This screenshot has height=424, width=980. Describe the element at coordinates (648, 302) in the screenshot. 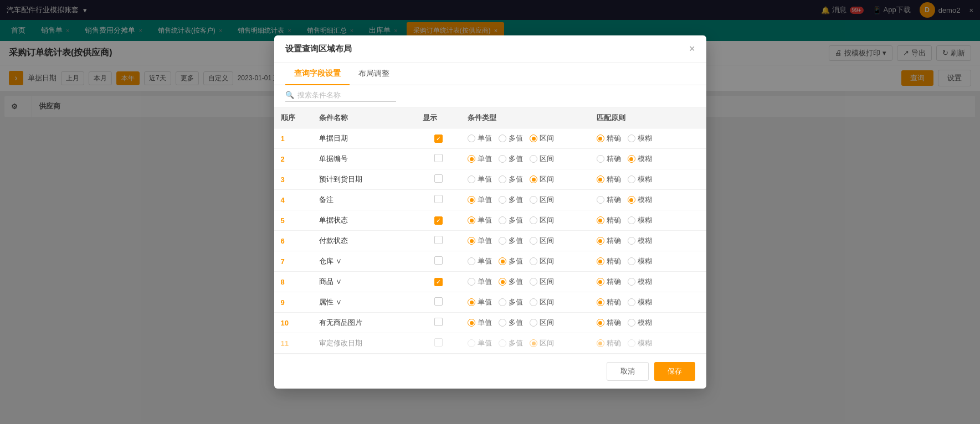

I see `cell-match: 精确模糊` at that location.